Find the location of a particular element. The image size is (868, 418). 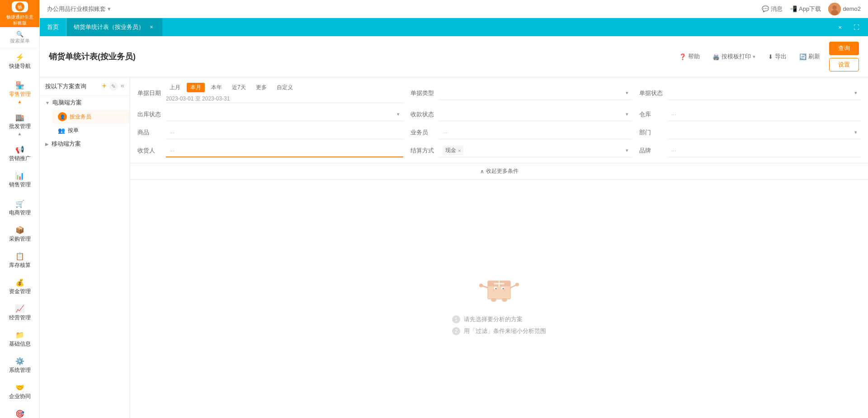

sidebar-item-beginner: 🎯 新手引导 is located at coordinates (20, 412).